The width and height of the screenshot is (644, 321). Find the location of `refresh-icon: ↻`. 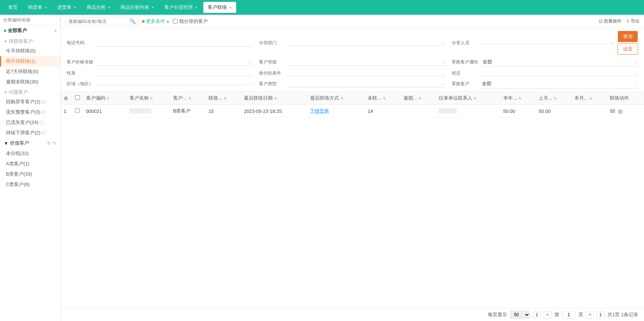

refresh-icon: ↻ is located at coordinates (49, 143).